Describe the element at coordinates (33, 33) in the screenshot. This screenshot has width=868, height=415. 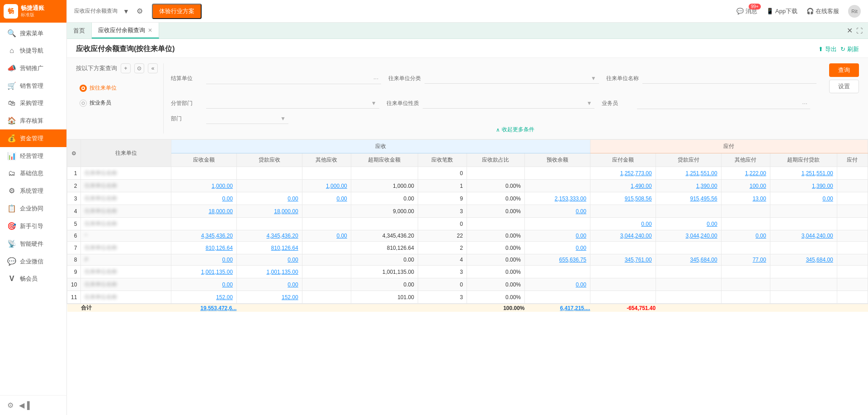
I see `sidebar-item-search: 🔍 搜索菜单` at that location.